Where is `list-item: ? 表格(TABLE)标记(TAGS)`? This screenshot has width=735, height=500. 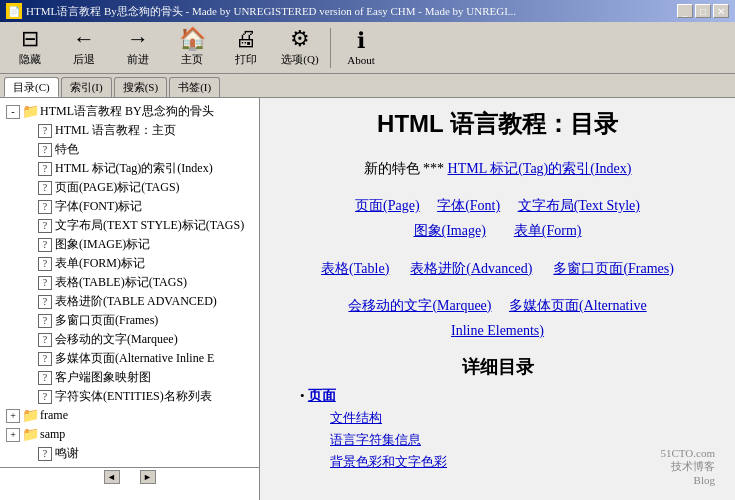
list-item: ? 表格(TABLE)标记(TAGS) is located at coordinates (130, 282).